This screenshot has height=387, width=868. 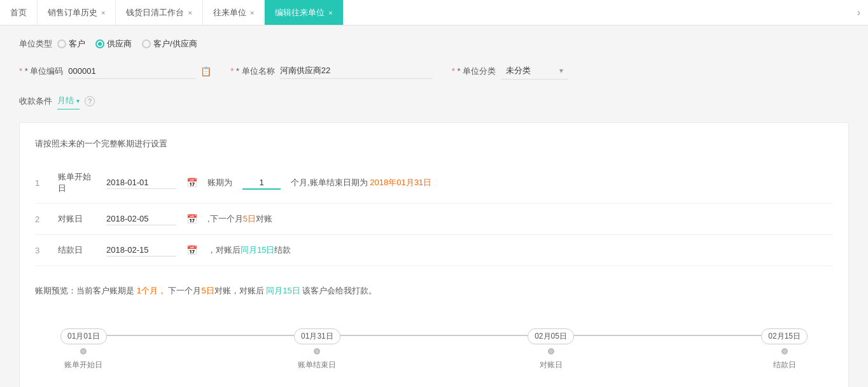 What do you see at coordinates (41, 219) in the screenshot?
I see `row-2-num: 2` at bounding box center [41, 219].